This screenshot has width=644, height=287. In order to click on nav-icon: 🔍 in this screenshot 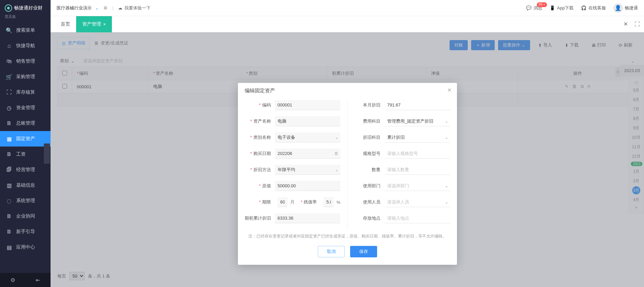, I will do `click(9, 30)`.